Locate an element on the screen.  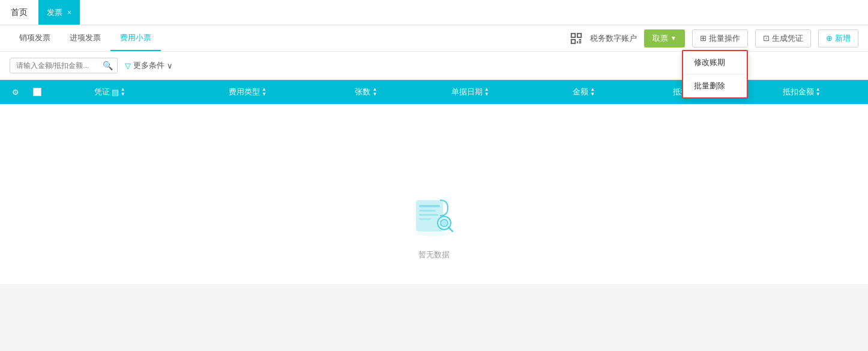
th-deduct-amount: 抵扣金额 ▲▼ is located at coordinates (801, 92).